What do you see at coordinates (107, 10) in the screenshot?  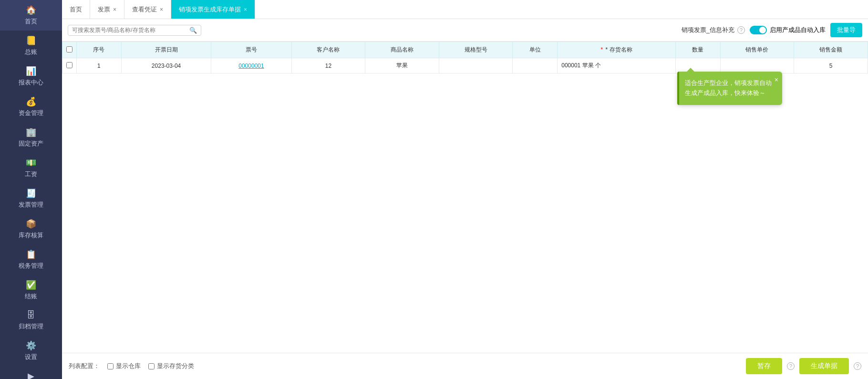 I see `tab-invoice: 发票 ×` at bounding box center [107, 10].